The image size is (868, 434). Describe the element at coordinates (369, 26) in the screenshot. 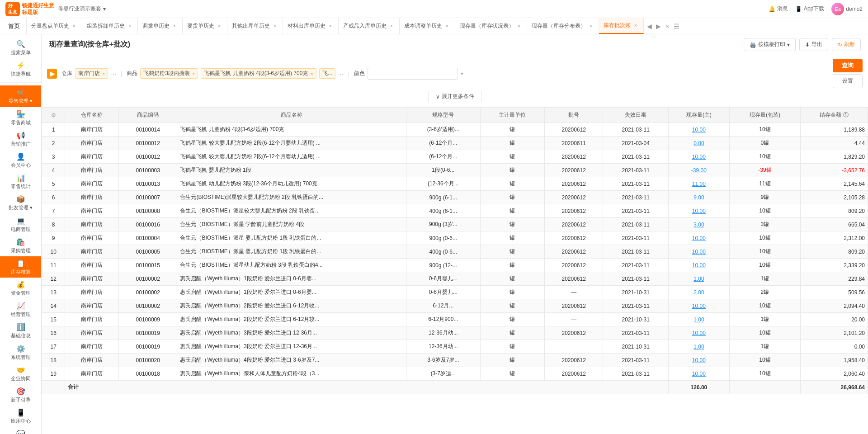

I see `tab-chengpin: 产成品入库单历史 ×` at that location.